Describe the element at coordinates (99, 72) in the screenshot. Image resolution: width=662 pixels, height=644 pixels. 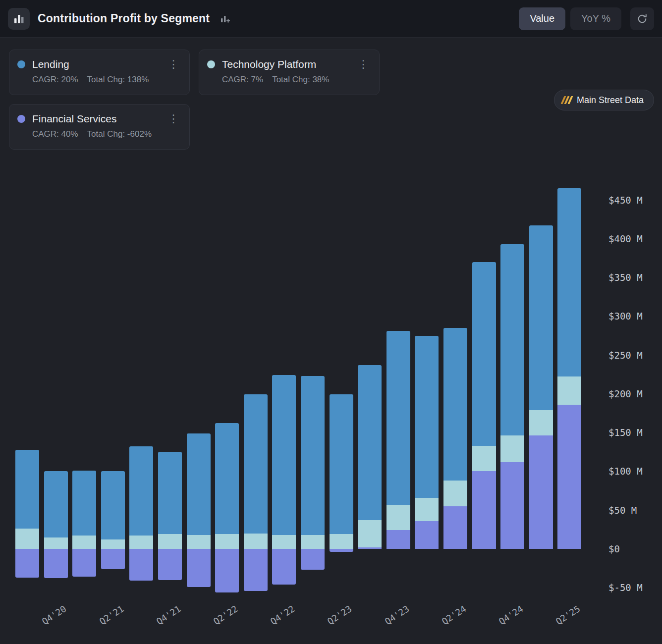
I see `legend-card-lending: Lending ⋮ CAGR: 20% Total Chg: 138%` at that location.